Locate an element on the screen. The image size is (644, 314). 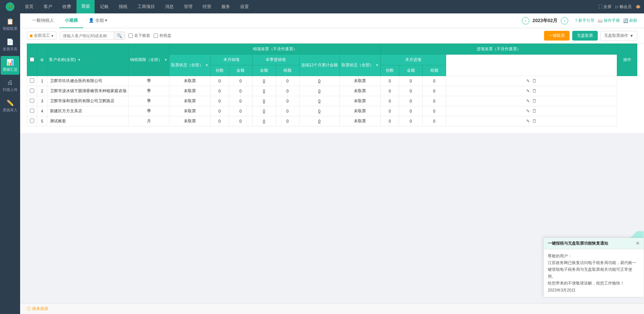
row-cumul12: 0 is located at coordinates (319, 101).